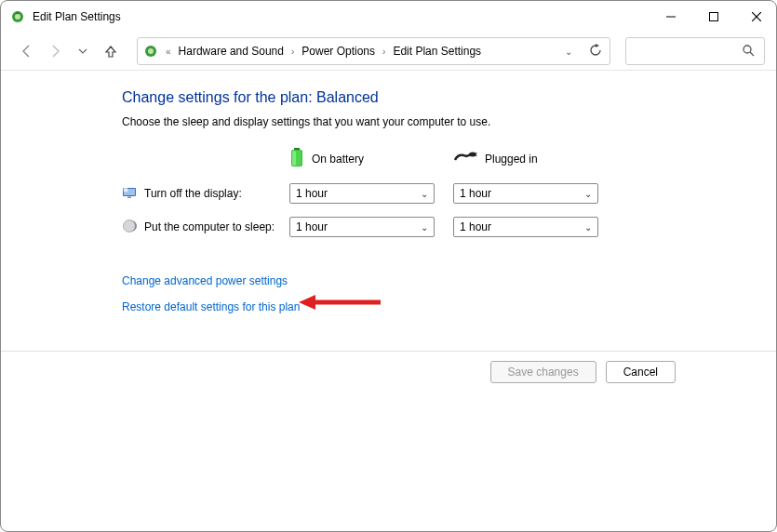 This screenshot has height=532, width=777. I want to click on close-button, so click(756, 17).